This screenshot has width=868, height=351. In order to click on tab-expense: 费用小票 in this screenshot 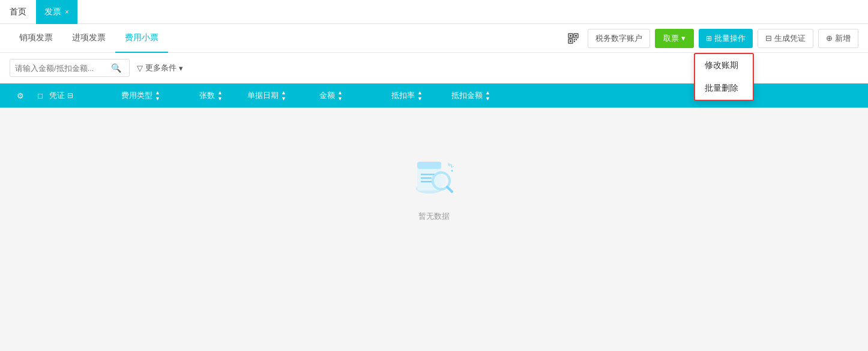, I will do `click(142, 38)`.